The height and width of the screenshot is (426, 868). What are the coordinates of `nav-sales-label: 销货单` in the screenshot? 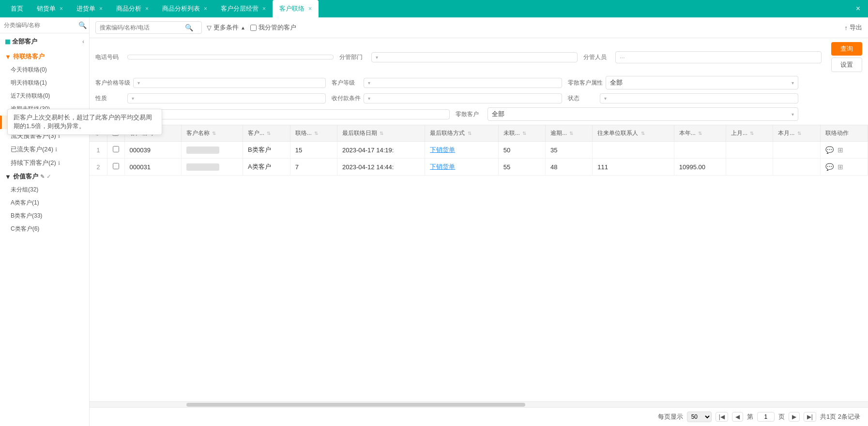 It's located at (46, 9).